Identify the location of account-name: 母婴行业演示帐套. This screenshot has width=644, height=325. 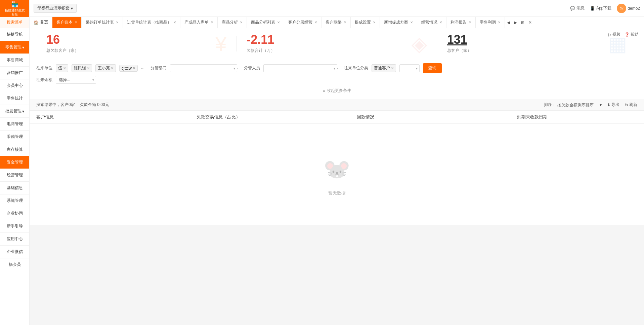
(53, 8).